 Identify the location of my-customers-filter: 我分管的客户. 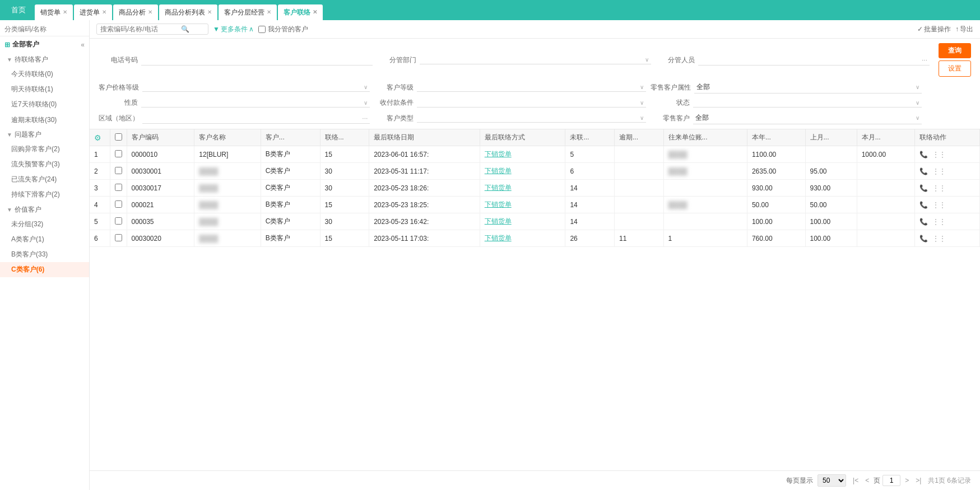
(284, 29).